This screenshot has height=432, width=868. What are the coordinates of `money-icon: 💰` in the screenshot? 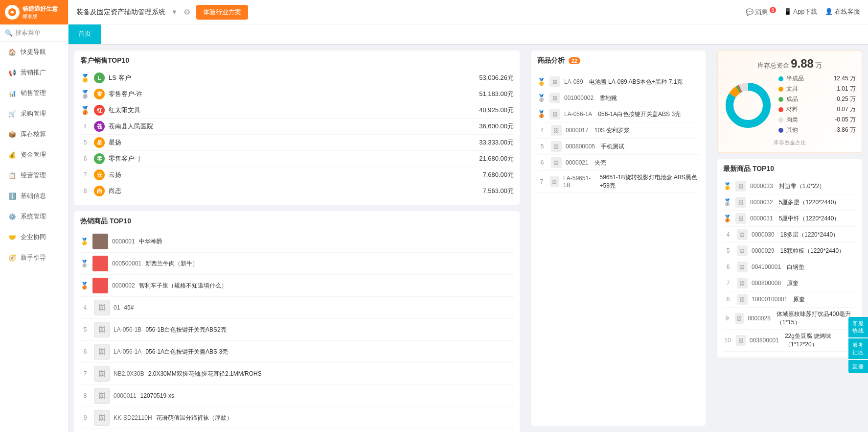 It's located at (12, 155).